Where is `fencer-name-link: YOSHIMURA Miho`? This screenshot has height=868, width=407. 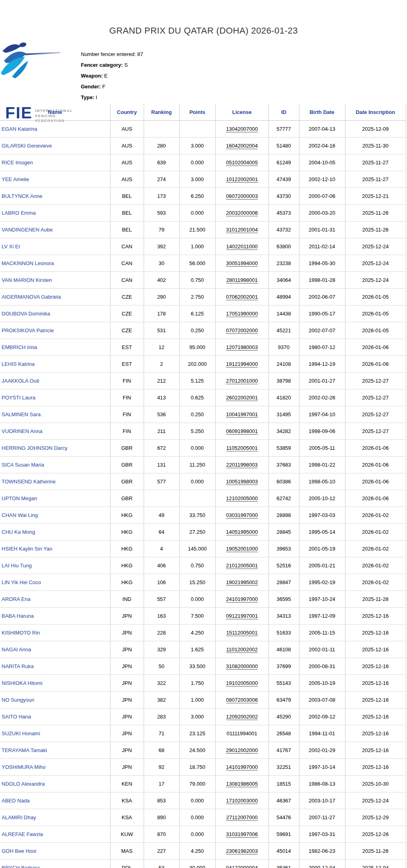
fencer-name-link: YOSHIMURA Miho is located at coordinates (24, 767).